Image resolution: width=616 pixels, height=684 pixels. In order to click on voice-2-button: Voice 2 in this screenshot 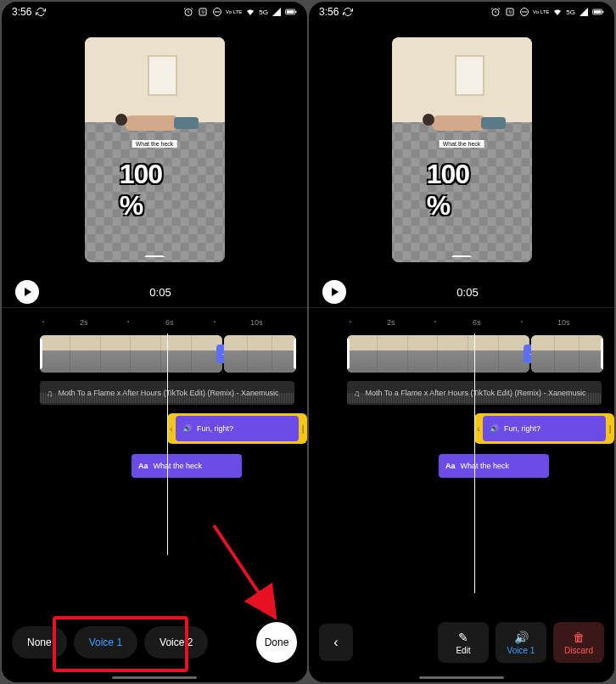, I will do `click(176, 642)`.